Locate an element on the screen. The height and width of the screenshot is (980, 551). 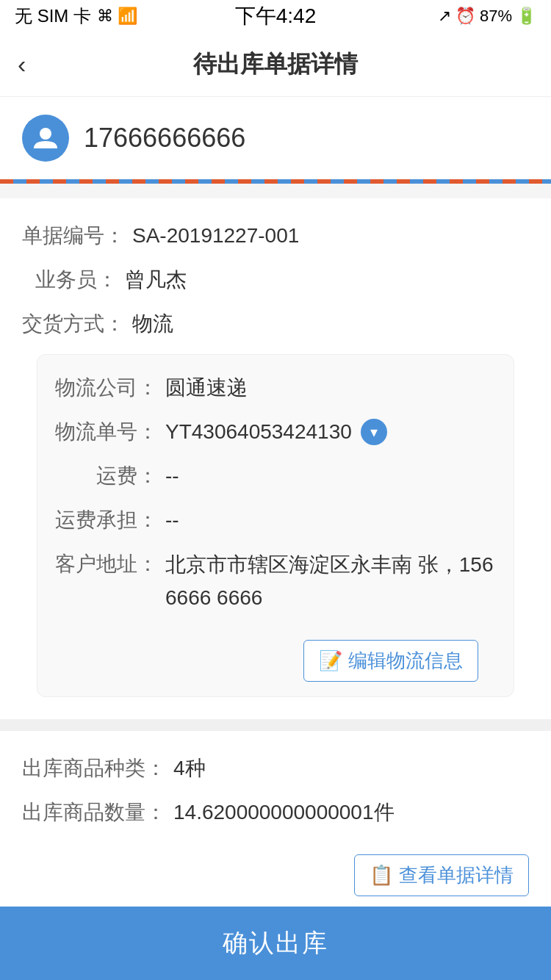
salesperson-row: 业务员： 曾凡杰 is located at coordinates (276, 280).